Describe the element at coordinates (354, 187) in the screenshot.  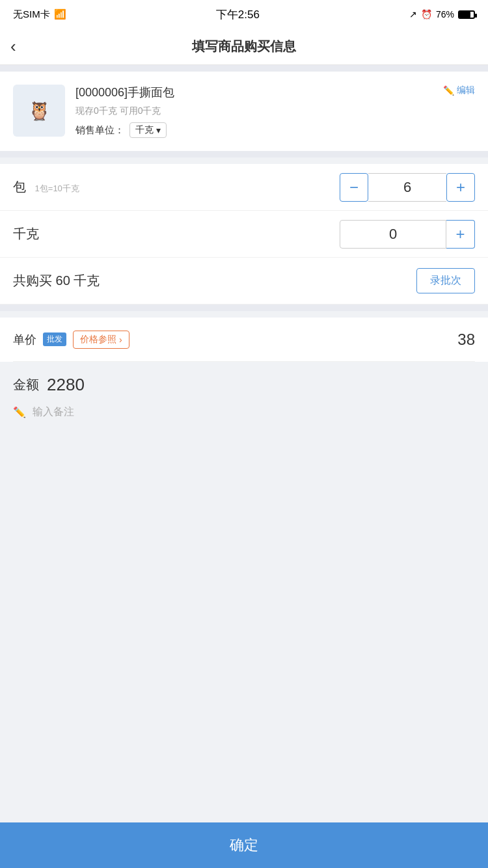
I see `decrease-bao-button: −` at that location.